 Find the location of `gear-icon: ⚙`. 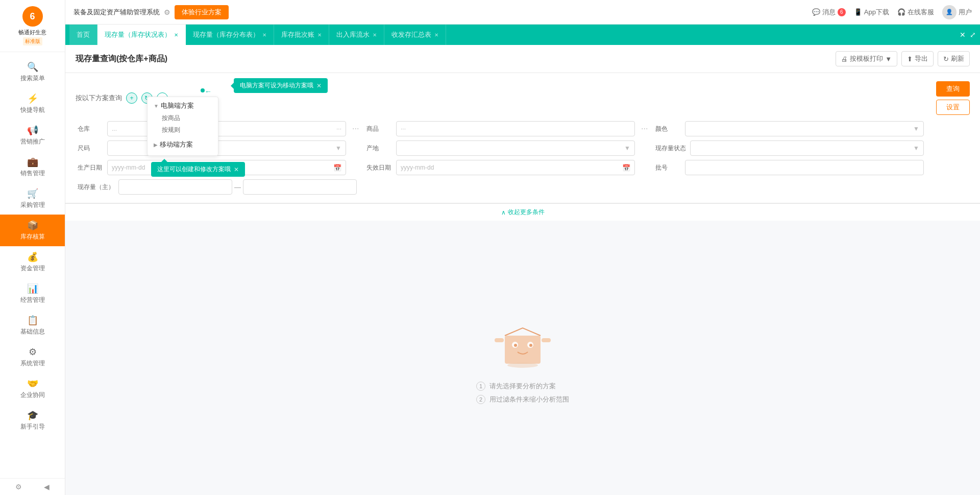

gear-icon: ⚙ is located at coordinates (33, 352).